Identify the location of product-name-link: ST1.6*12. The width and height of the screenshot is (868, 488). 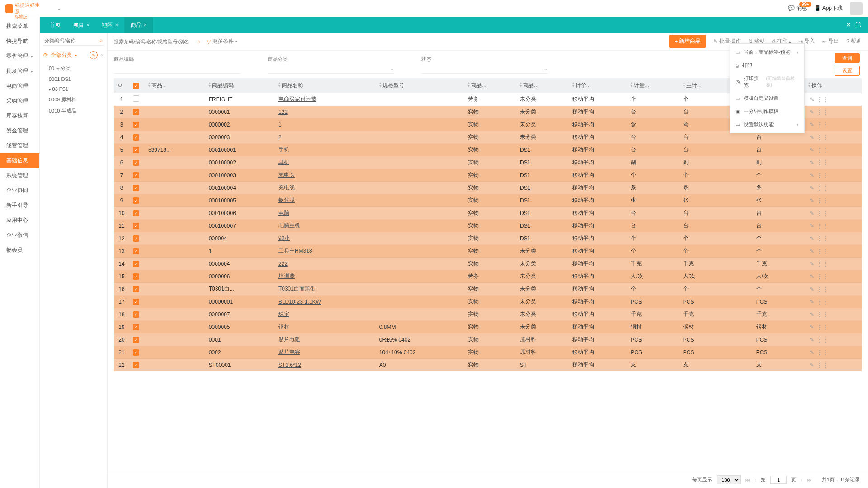
(290, 365).